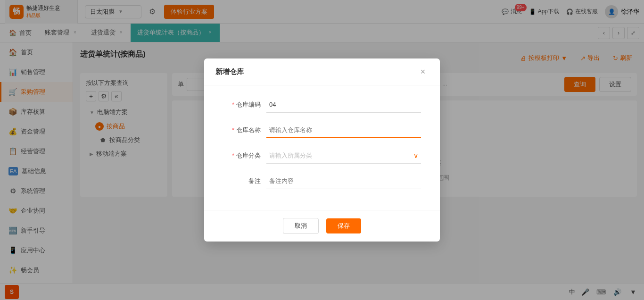 Image resolution: width=644 pixels, height=300 pixels. I want to click on warehouse-code-input, so click(344, 105).